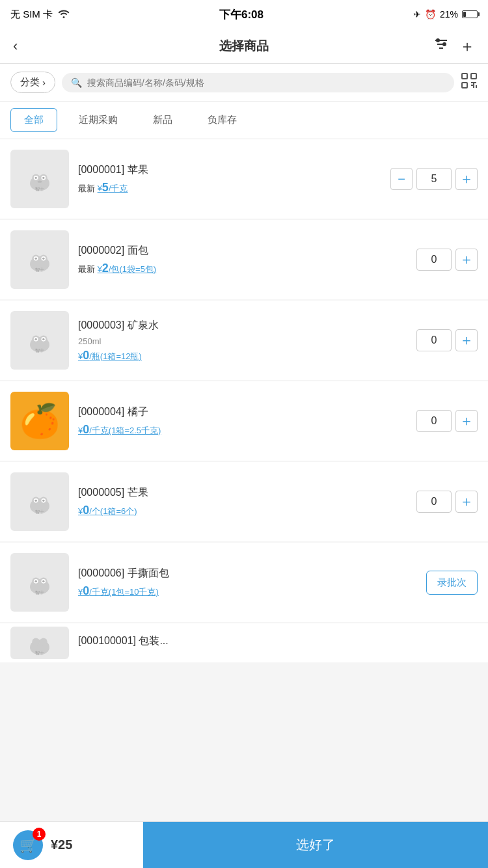  Describe the element at coordinates (244, 46) in the screenshot. I see `page-title: 选择商品` at that location.